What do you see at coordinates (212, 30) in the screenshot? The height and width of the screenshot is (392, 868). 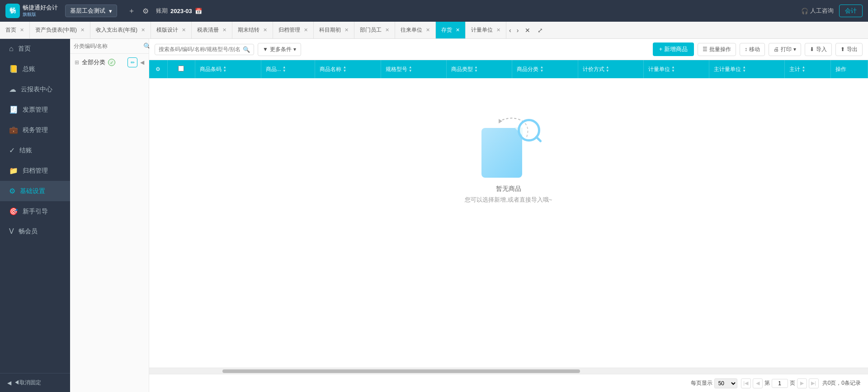 I see `tab-tax-table: 税表清册 ✕` at bounding box center [212, 30].